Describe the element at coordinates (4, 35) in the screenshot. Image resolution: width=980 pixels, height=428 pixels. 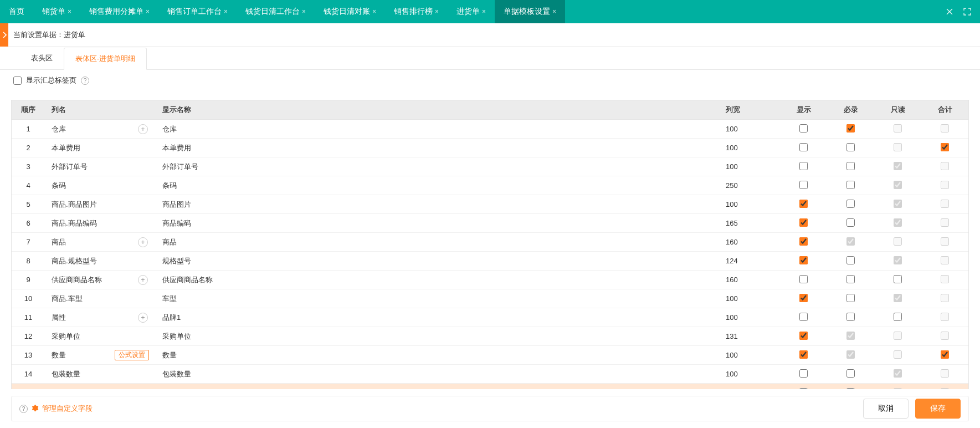
I see `expand-sidebar-handle` at that location.